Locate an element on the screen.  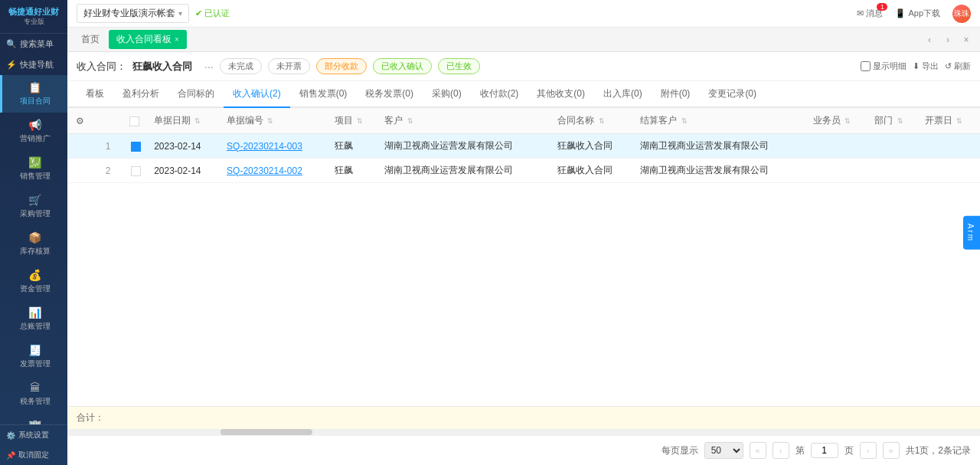
message-button: ✉ 1 消息 is located at coordinates (870, 14).